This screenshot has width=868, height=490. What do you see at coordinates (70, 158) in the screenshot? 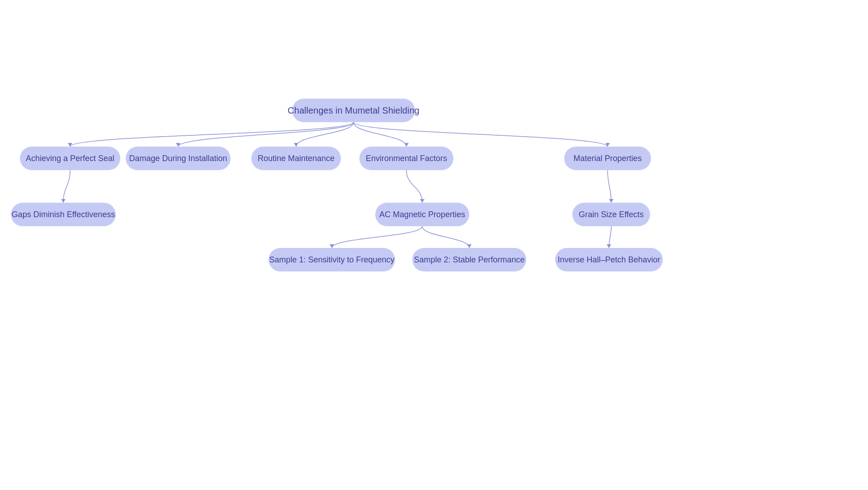
I see `node-n1: Achieving a Perfect Seal` at bounding box center [70, 158].